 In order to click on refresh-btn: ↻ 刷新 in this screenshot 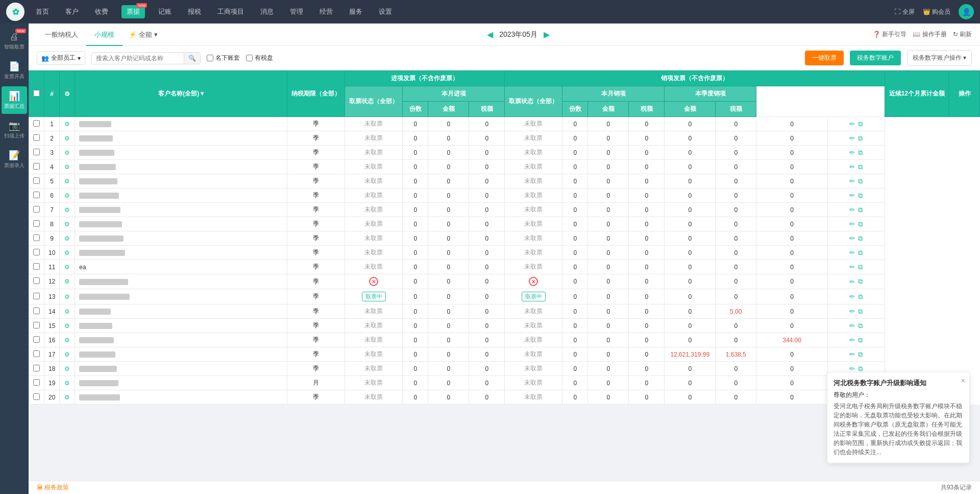, I will do `click(963, 35)`.